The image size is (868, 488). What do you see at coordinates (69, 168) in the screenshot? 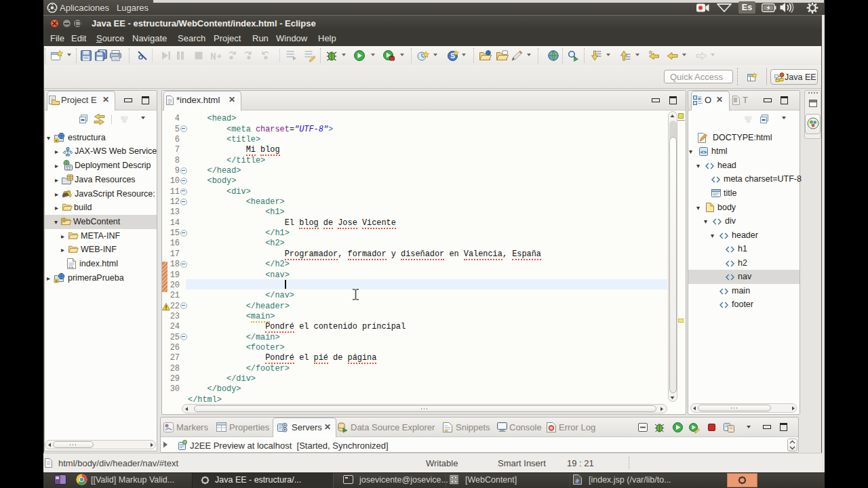
I see `svg-text: 1.1` at bounding box center [69, 168].